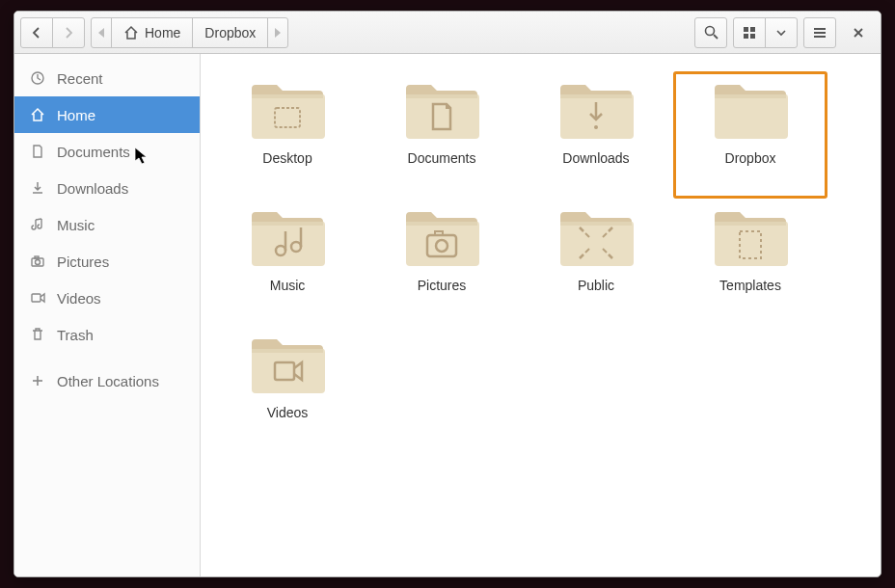  What do you see at coordinates (278, 33) in the screenshot?
I see `path-next-button` at bounding box center [278, 33].